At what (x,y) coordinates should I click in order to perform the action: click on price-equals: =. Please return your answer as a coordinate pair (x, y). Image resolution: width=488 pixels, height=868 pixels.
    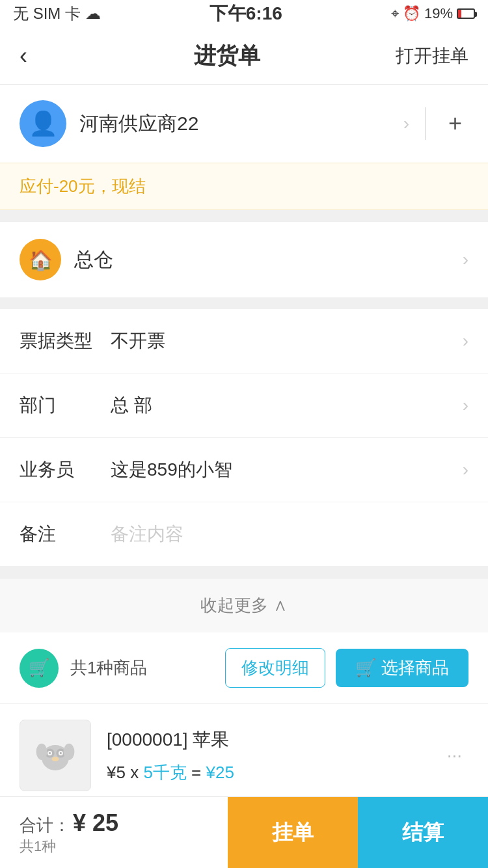
    Looking at the image, I should click on (198, 772).